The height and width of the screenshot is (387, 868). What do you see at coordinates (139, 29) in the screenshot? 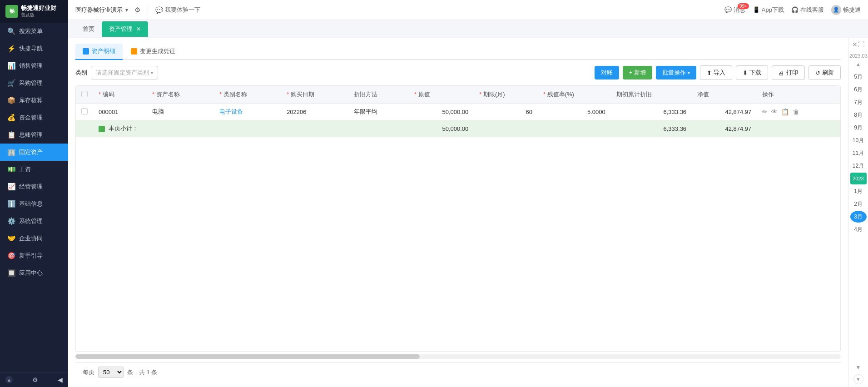
I see `tab-close-icon: ✕` at bounding box center [139, 29].